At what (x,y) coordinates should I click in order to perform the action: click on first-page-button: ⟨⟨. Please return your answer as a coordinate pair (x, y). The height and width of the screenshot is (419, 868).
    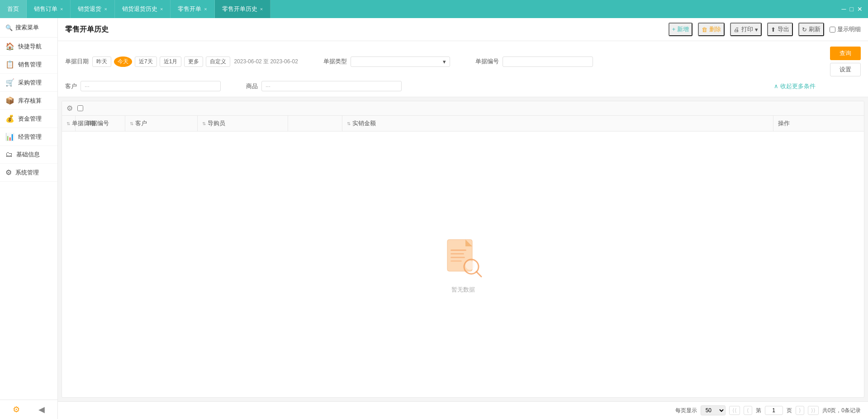
    Looking at the image, I should click on (735, 410).